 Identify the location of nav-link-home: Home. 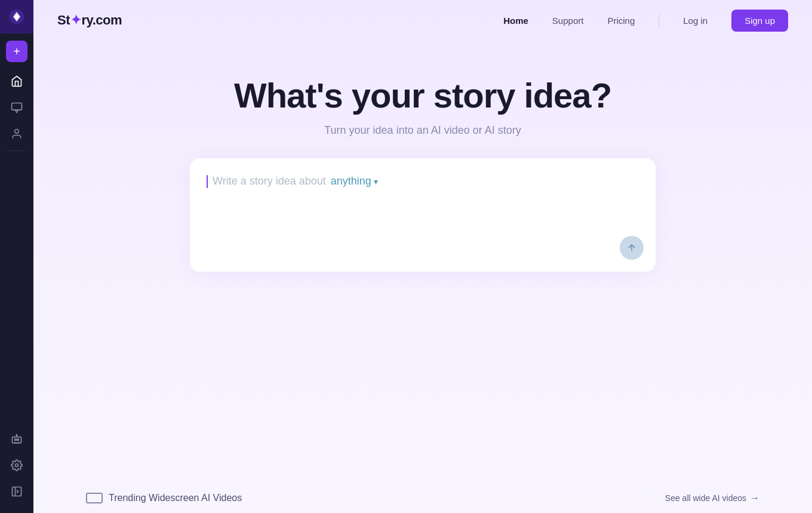
(516, 20).